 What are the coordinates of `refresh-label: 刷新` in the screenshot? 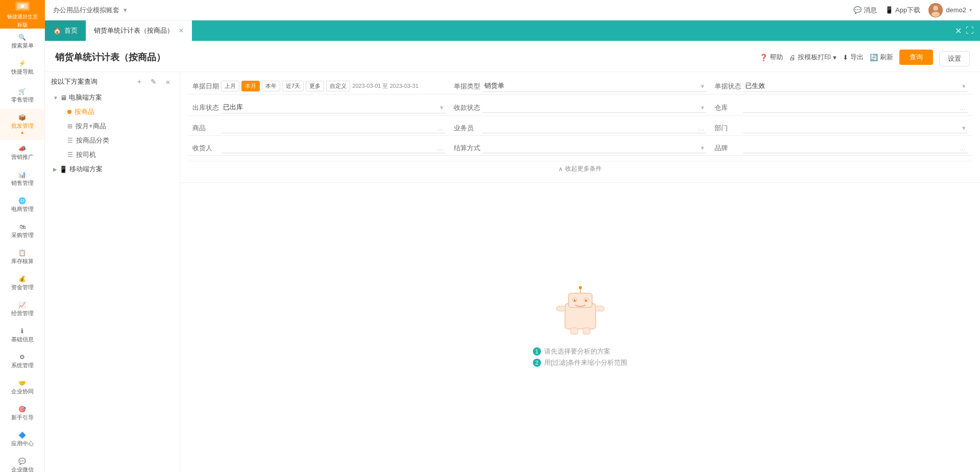 It's located at (887, 57).